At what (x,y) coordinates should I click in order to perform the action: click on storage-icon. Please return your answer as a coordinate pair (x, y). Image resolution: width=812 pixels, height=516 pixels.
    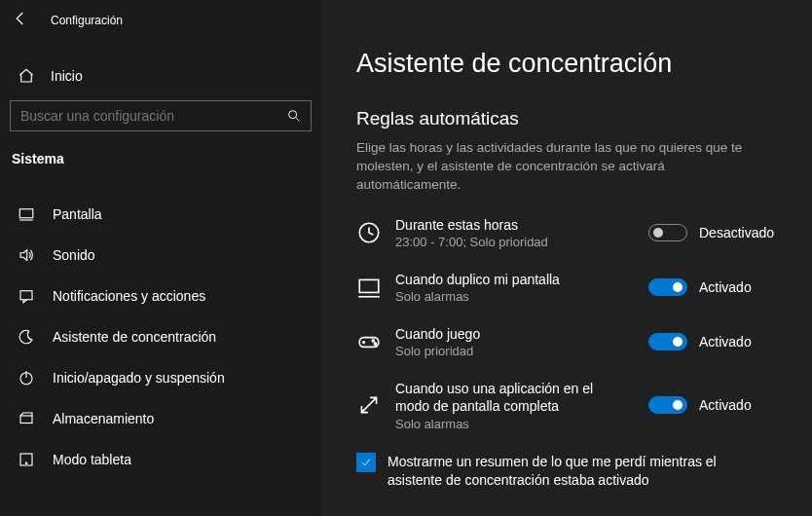
    Looking at the image, I should click on (26, 419).